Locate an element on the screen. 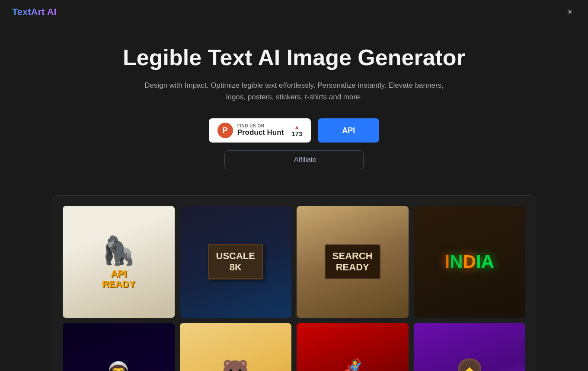 The width and height of the screenshot is (588, 371). gallery-item: 🦸 WE WANT! is located at coordinates (353, 347).